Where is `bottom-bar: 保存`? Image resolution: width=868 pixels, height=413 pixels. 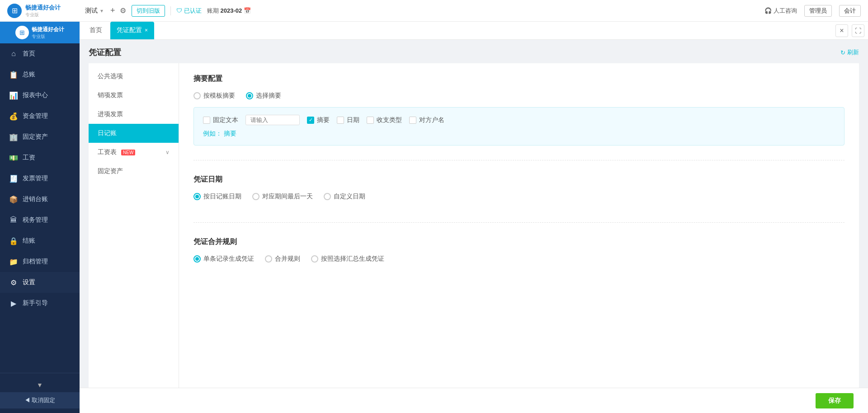 bottom-bar: 保存 is located at coordinates (474, 400).